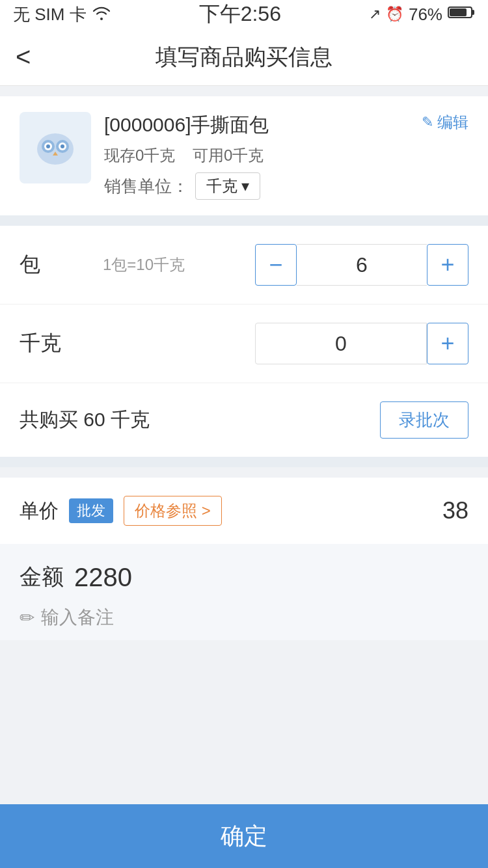  I want to click on price-type-tag: 批发, so click(91, 511).